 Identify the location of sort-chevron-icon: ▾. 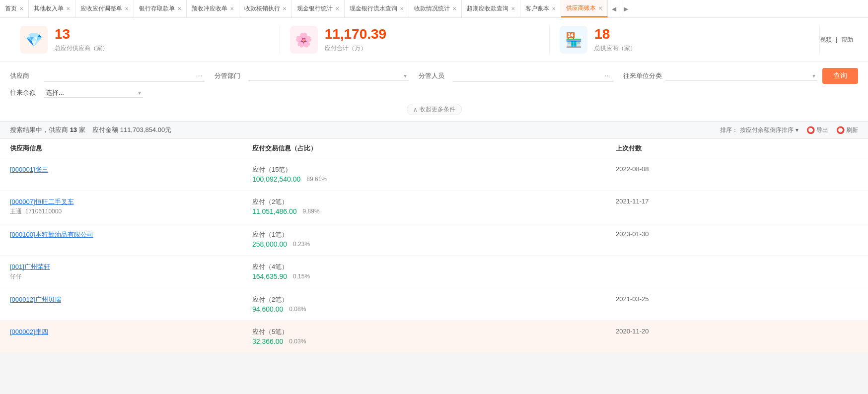
(797, 130).